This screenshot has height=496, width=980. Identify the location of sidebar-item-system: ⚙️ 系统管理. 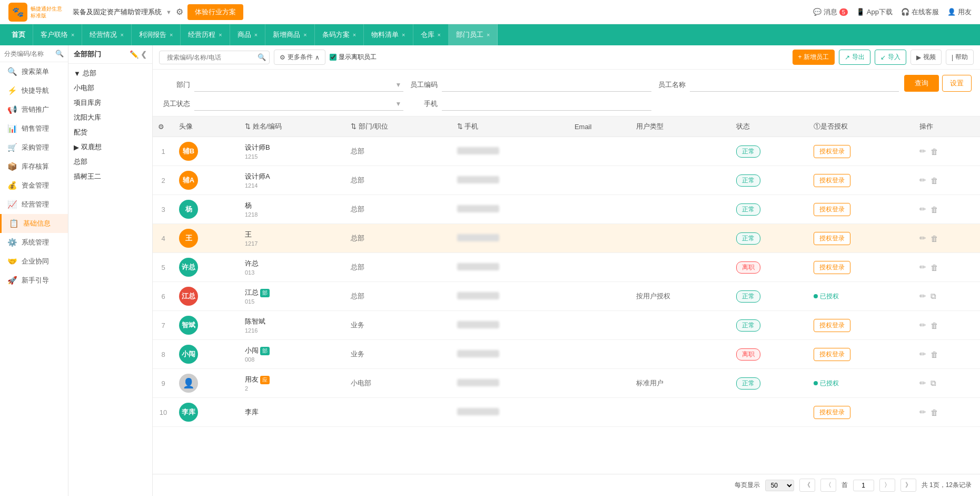
(34, 242).